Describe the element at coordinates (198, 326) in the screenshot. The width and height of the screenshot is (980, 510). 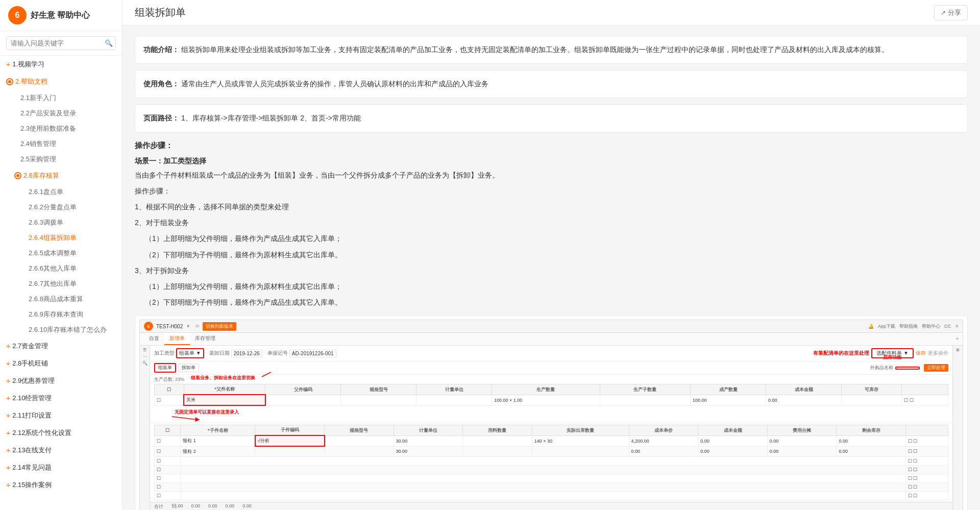
I see `mock-refresh-icon: ⟳` at that location.